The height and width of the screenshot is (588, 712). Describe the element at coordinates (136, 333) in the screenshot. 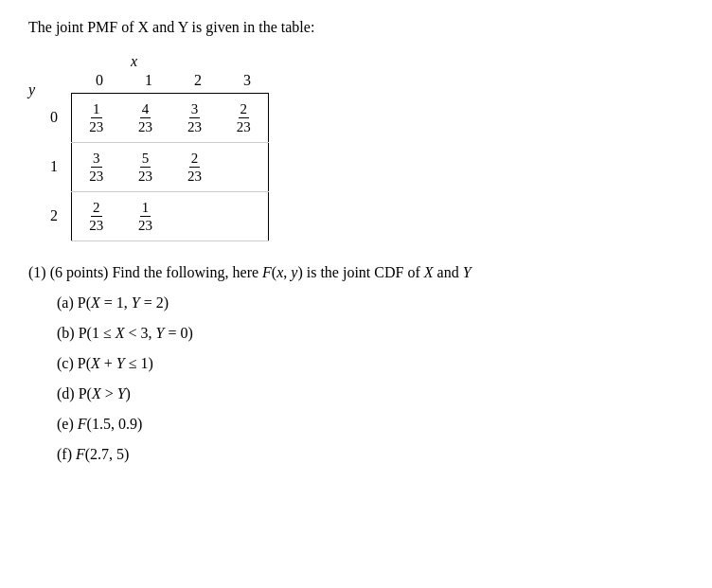

I see `part-b-text: P(1 ≤ X < 3, Y = 0)` at that location.